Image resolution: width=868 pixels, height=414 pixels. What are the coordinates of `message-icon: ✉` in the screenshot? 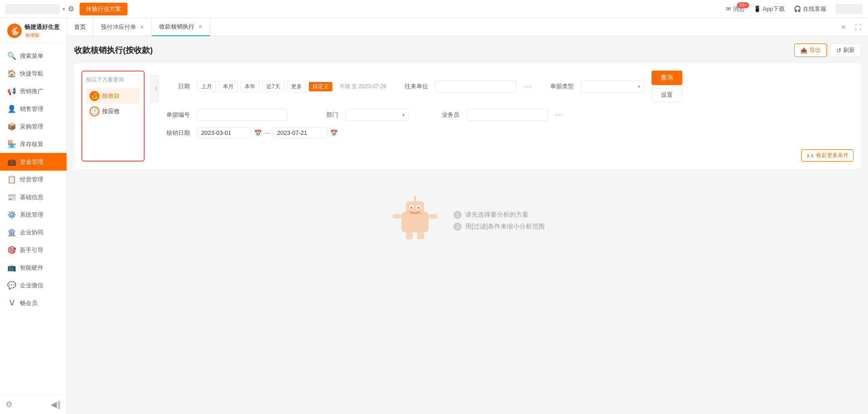 It's located at (729, 9).